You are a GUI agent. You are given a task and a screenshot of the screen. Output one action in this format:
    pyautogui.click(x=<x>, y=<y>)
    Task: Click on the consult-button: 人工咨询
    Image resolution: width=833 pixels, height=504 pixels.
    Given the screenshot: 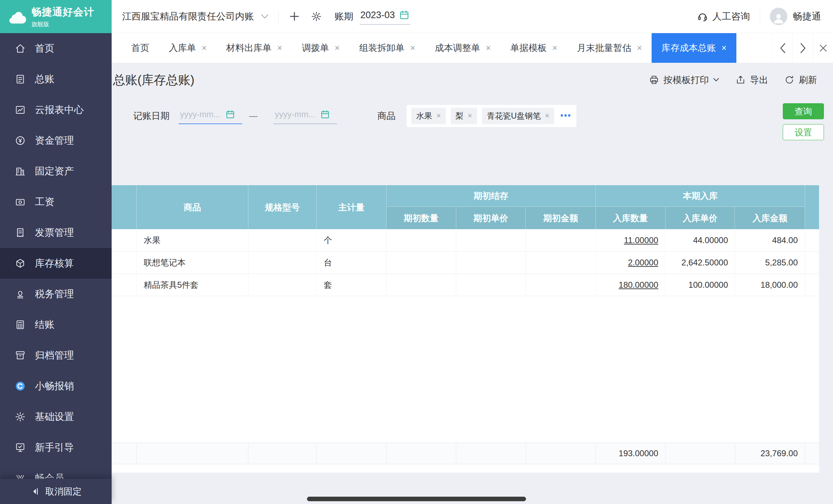 What is the action you would take?
    pyautogui.click(x=723, y=16)
    